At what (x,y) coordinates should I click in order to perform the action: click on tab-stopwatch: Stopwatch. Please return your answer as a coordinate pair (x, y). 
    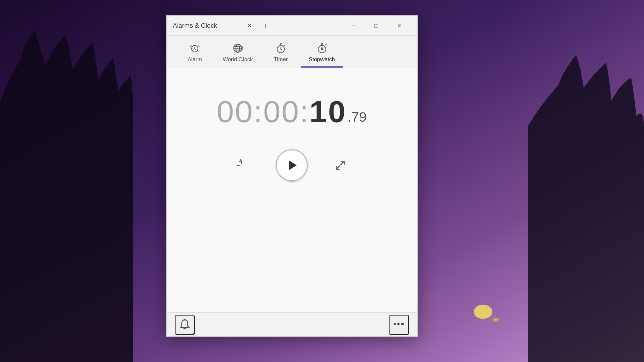
    Looking at the image, I should click on (322, 54).